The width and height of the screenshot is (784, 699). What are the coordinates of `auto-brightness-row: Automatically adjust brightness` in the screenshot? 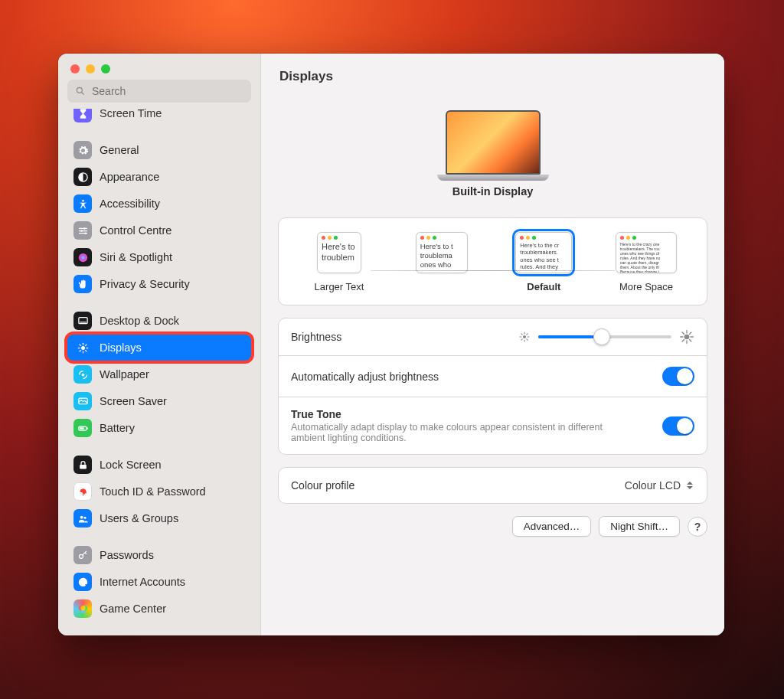 It's located at (493, 376).